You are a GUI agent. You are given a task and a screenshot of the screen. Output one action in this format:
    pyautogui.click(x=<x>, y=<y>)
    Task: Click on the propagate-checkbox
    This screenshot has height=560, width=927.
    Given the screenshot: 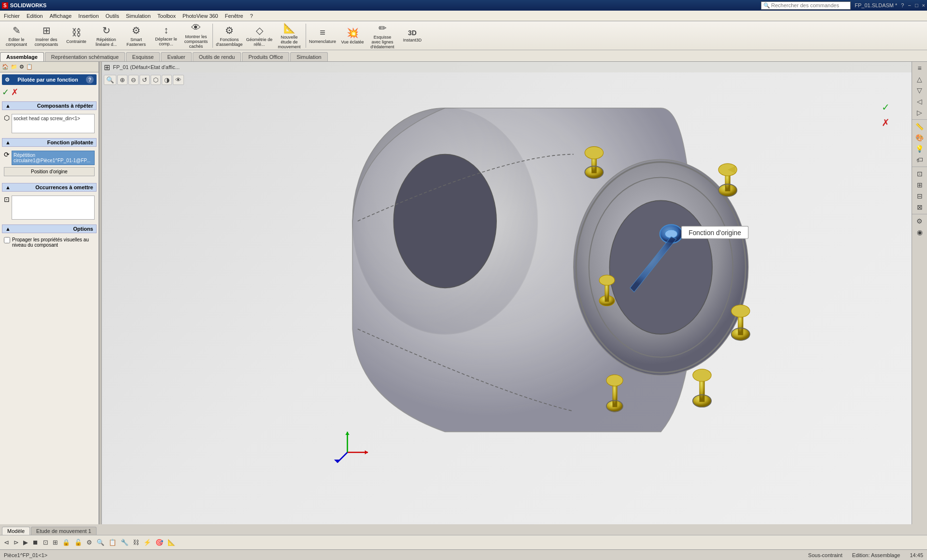 What is the action you would take?
    pyautogui.click(x=7, y=240)
    